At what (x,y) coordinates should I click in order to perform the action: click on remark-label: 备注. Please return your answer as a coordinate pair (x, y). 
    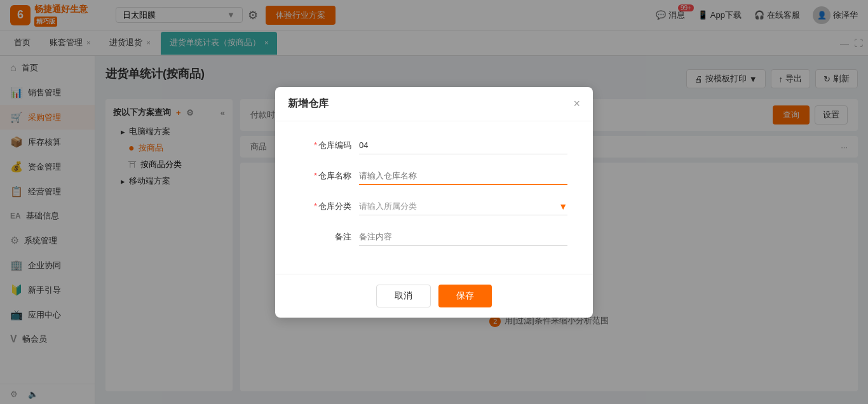
    Looking at the image, I should click on (326, 237).